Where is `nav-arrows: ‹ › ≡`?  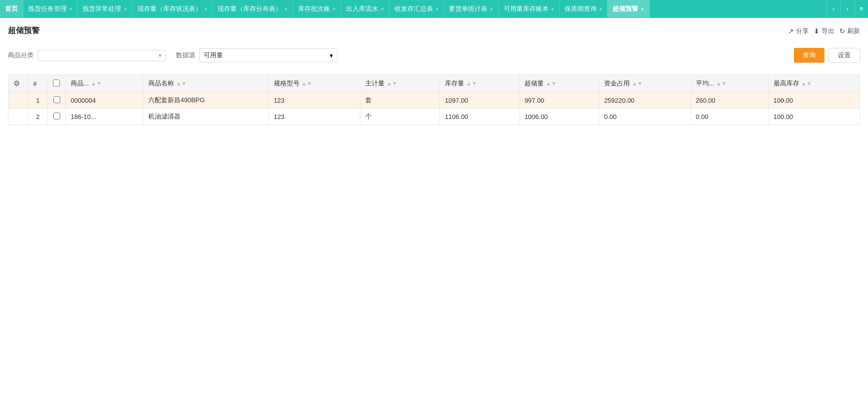 nav-arrows: ‹ › ≡ is located at coordinates (847, 9).